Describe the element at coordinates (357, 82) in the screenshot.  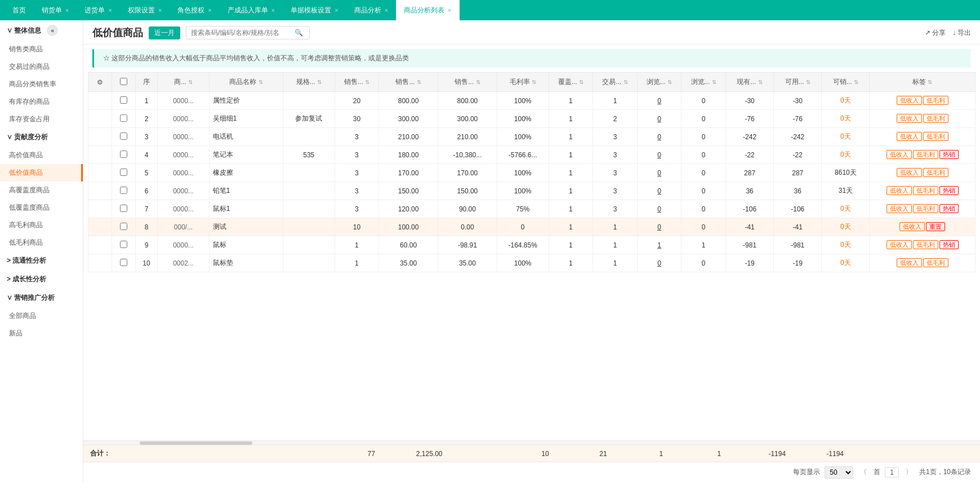
I see `th-sales1: 销售... ⇅` at that location.